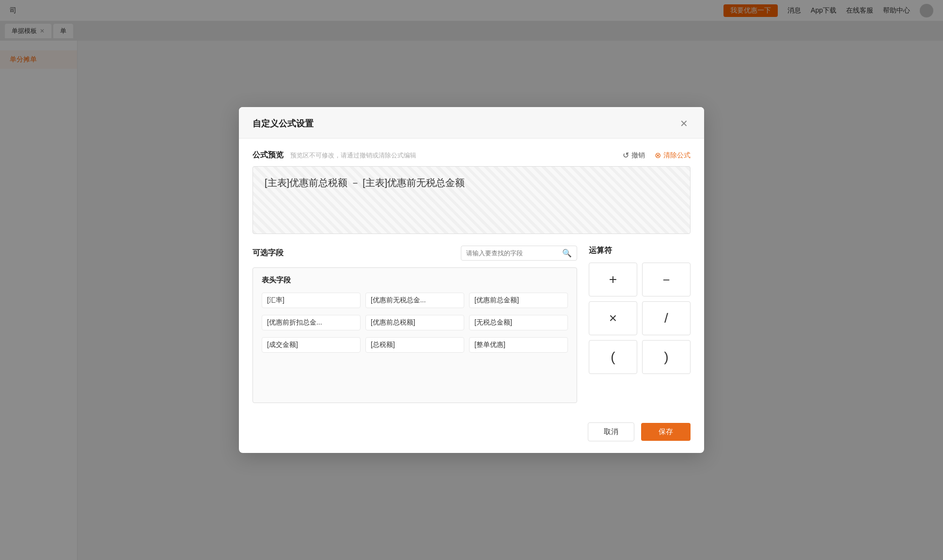  I want to click on dialog-header: 自定义公式设置 ✕, so click(472, 123).